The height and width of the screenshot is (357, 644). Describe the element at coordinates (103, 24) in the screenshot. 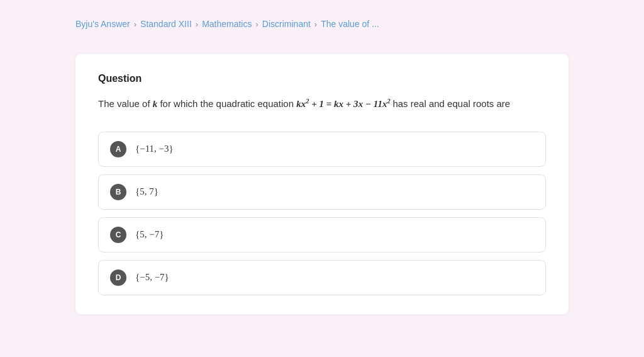

I see `breadcrumb-byjus-answer: Byju's Answer` at that location.